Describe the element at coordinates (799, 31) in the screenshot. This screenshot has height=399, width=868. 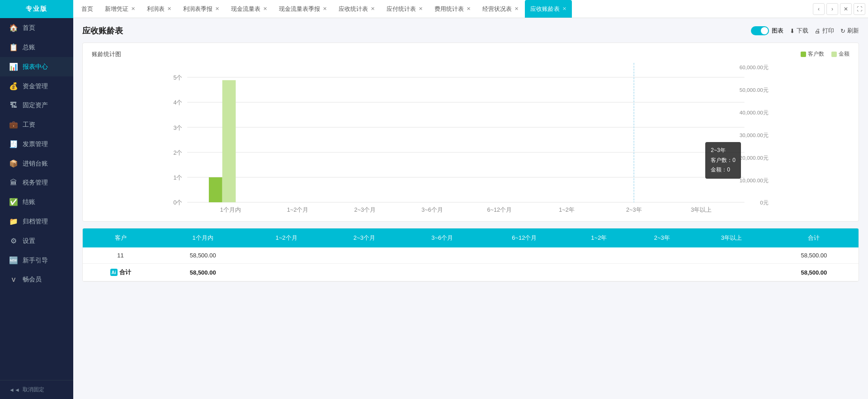
I see `download-button: ⬇ 下载` at that location.